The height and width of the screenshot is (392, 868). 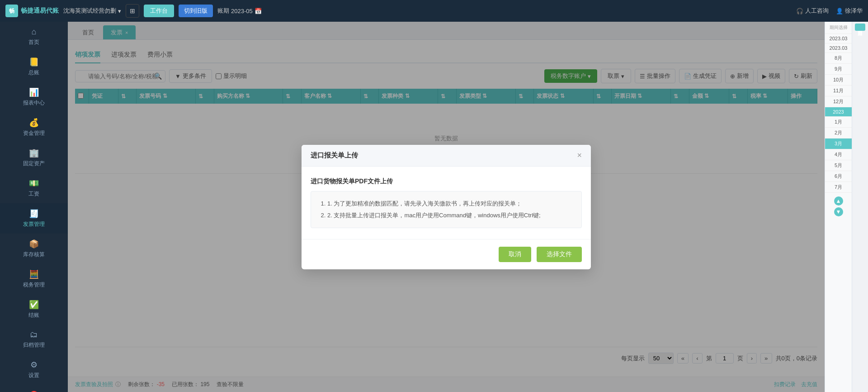 What do you see at coordinates (34, 43) in the screenshot?
I see `sidebar-label-home: 首页` at bounding box center [34, 43].